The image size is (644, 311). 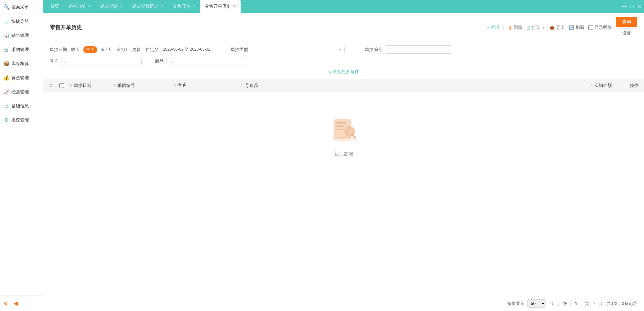 I want to click on export-button: 📤 导出, so click(x=557, y=28).